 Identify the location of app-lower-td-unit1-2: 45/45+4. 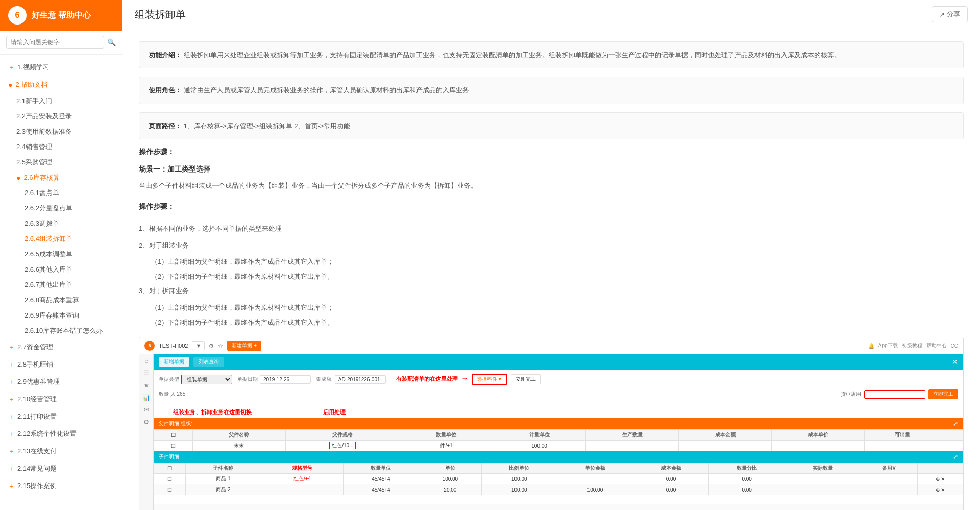
(381, 490).